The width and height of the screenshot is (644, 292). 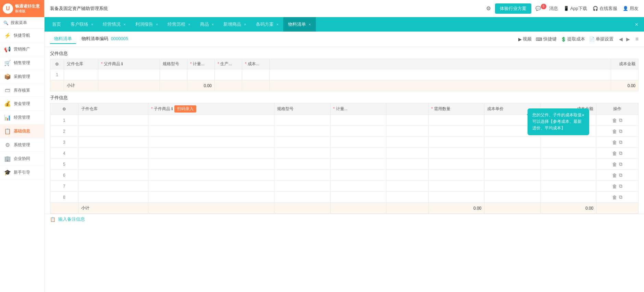 What do you see at coordinates (575, 9) in the screenshot?
I see `app-download-action: 📱 App下载` at bounding box center [575, 9].